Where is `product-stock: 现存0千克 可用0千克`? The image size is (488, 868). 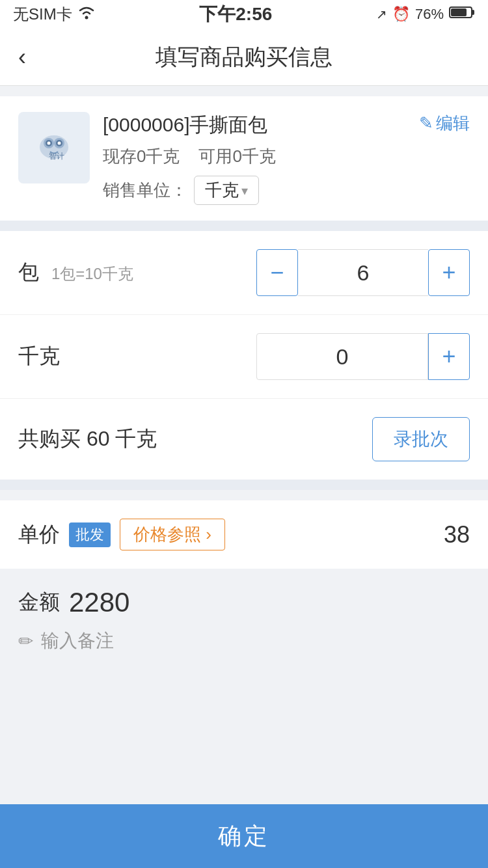 product-stock: 现存0千克 可用0千克 is located at coordinates (286, 156).